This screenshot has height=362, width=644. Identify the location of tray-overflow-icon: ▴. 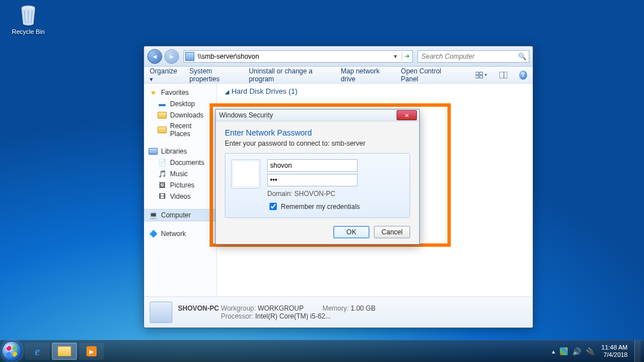
(554, 351).